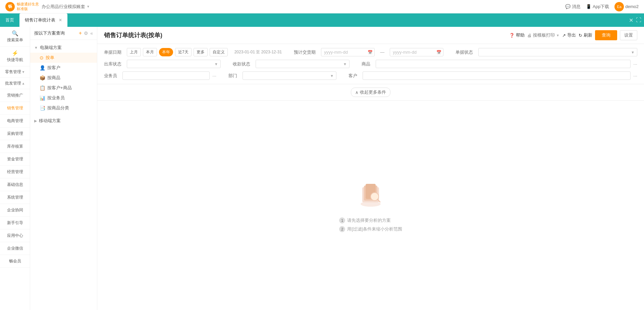 This screenshot has height=310, width=644. I want to click on sidebar-item-operations: 经营管理, so click(15, 172).